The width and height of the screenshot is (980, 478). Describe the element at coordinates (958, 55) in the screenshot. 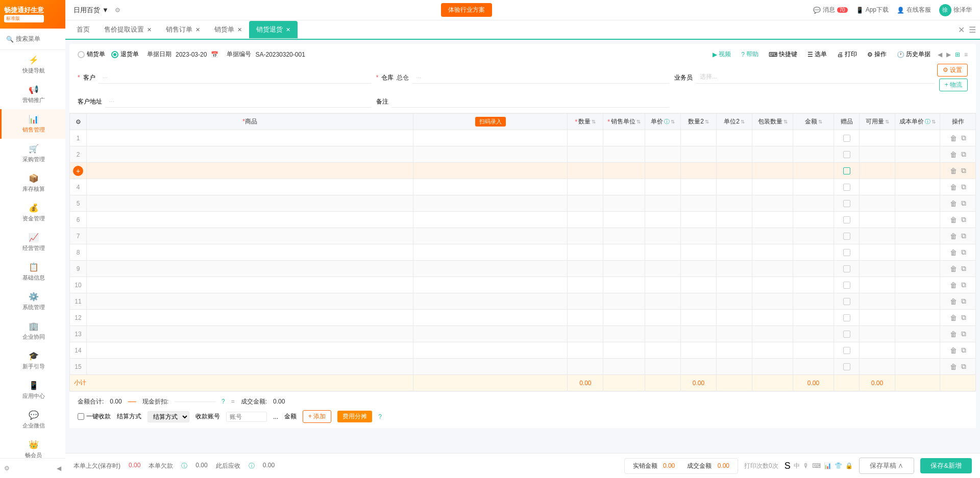

I see `view-grid-icon: ⊞` at that location.